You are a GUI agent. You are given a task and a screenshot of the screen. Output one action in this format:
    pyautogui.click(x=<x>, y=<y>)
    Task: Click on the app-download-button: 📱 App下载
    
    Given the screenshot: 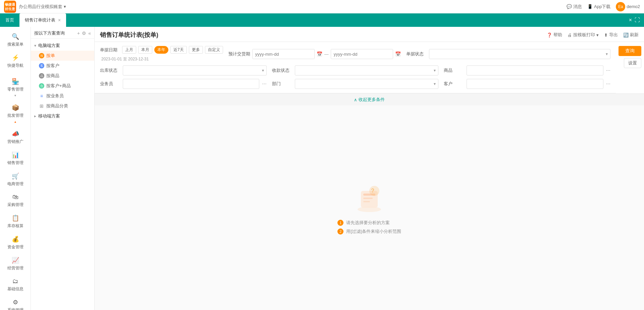 What is the action you would take?
    pyautogui.click(x=599, y=7)
    